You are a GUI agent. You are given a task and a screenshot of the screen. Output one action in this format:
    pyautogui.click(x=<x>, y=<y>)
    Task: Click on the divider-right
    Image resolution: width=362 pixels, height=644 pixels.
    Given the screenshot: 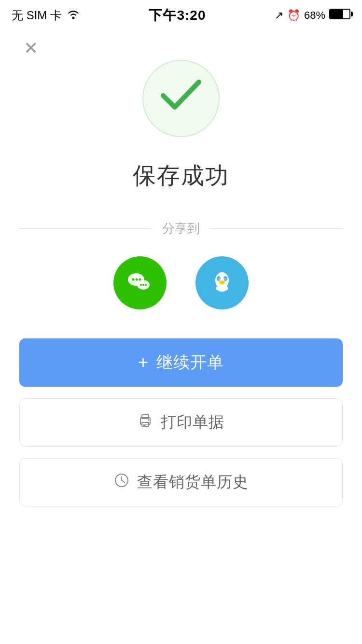 What is the action you would take?
    pyautogui.click(x=276, y=229)
    